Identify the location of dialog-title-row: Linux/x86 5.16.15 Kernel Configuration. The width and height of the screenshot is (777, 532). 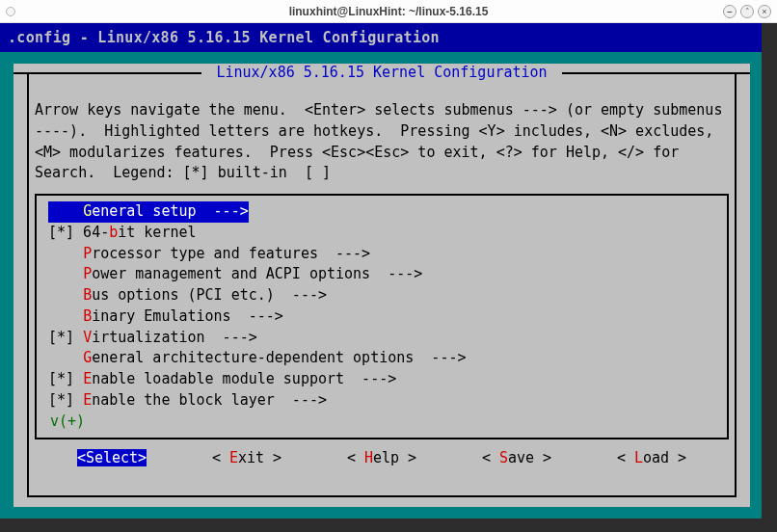
(382, 72).